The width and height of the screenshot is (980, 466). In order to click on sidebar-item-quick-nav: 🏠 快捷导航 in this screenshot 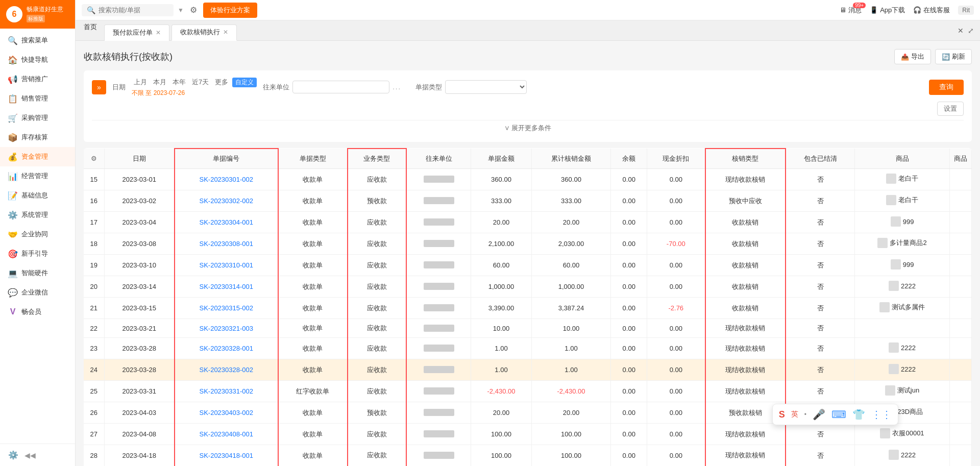, I will do `click(38, 60)`.